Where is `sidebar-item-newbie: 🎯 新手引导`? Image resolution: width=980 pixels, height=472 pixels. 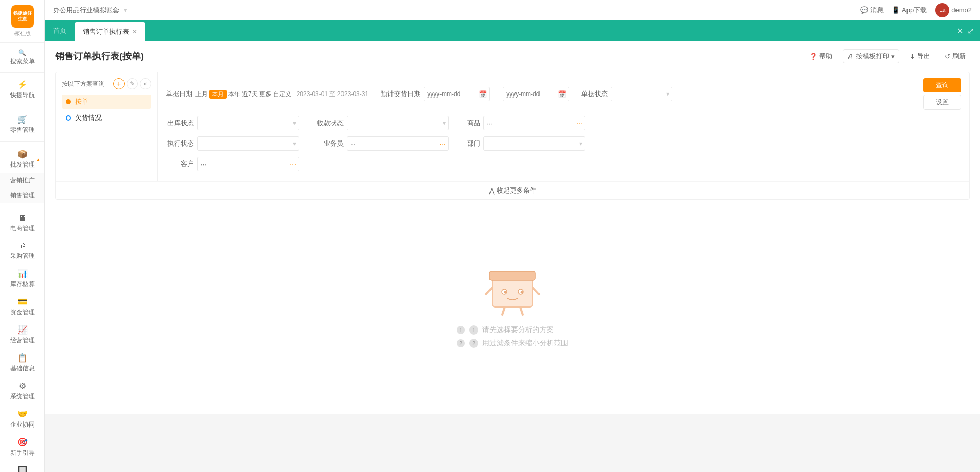 sidebar-item-newbie: 🎯 新手引导 is located at coordinates (22, 447).